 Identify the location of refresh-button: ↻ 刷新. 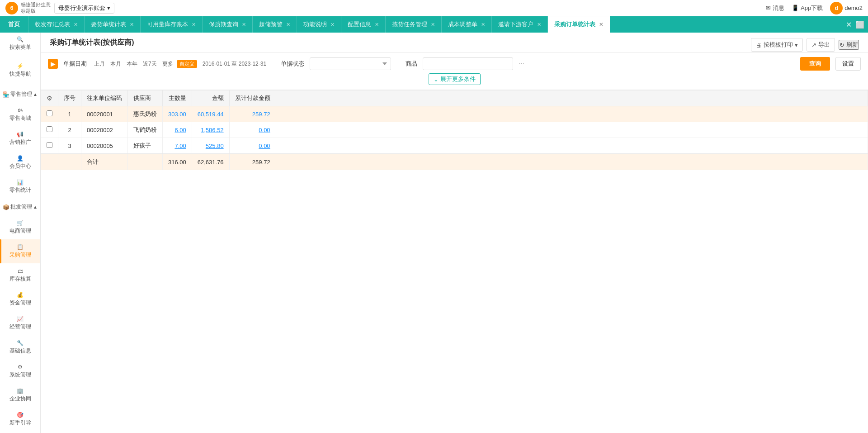
(849, 45).